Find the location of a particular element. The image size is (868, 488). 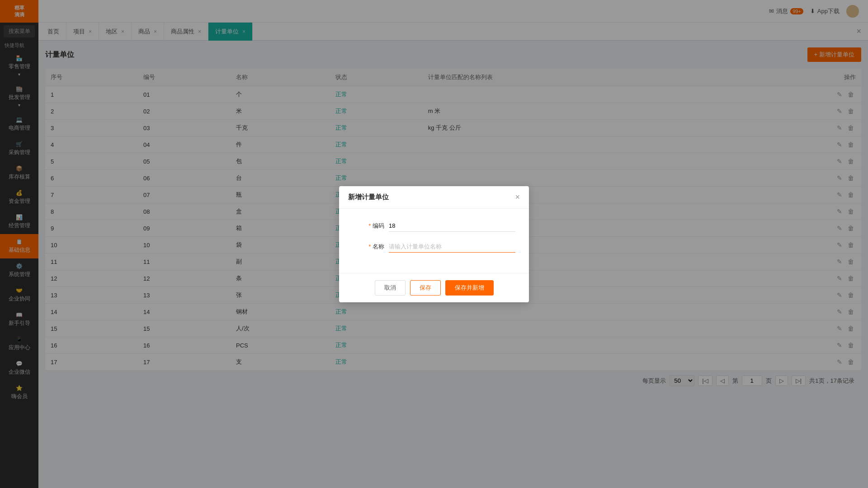

cancel-button: 取消 is located at coordinates (390, 288).